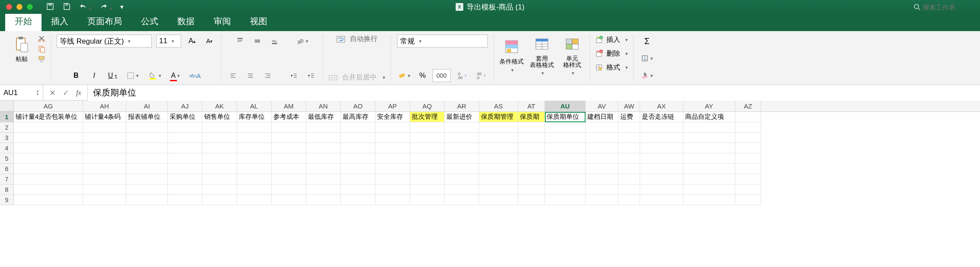 This screenshot has width=980, height=267. I want to click on cell-AU7, so click(565, 179).